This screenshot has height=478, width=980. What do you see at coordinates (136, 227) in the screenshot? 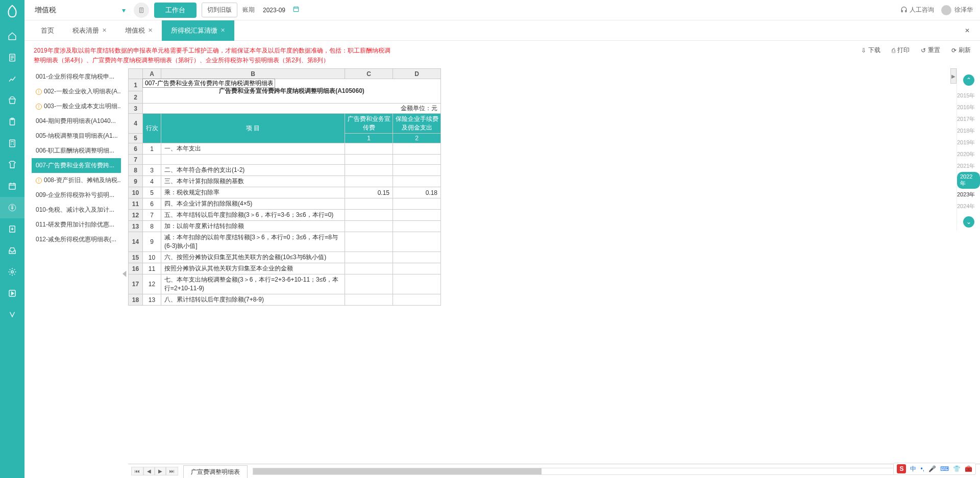
I see `row-header: 13` at bounding box center [136, 227].